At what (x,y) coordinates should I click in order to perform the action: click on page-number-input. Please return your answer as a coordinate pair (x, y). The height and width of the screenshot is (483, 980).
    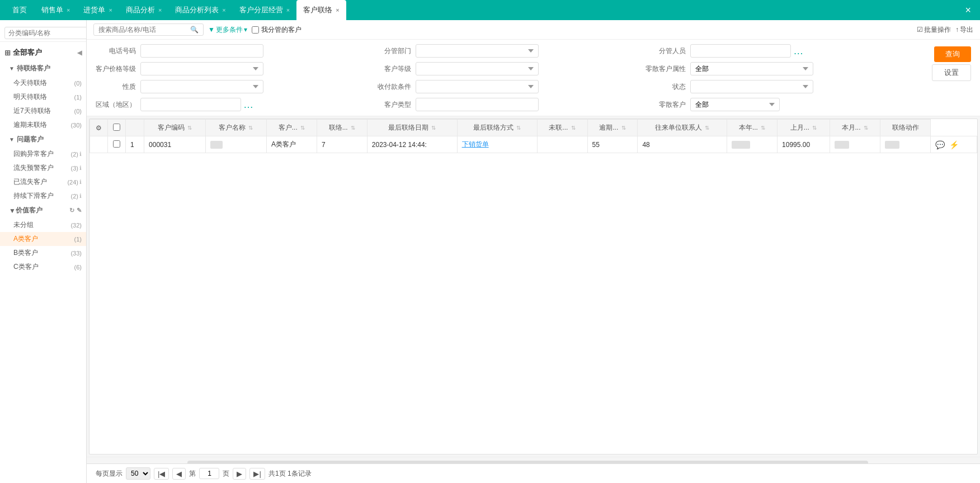
    Looking at the image, I should click on (209, 473).